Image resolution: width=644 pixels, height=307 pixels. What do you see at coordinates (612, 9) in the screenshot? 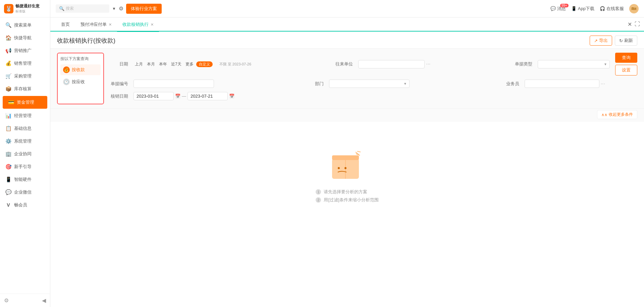
I see `online-service-button: 🎧 在线客服` at bounding box center [612, 9].